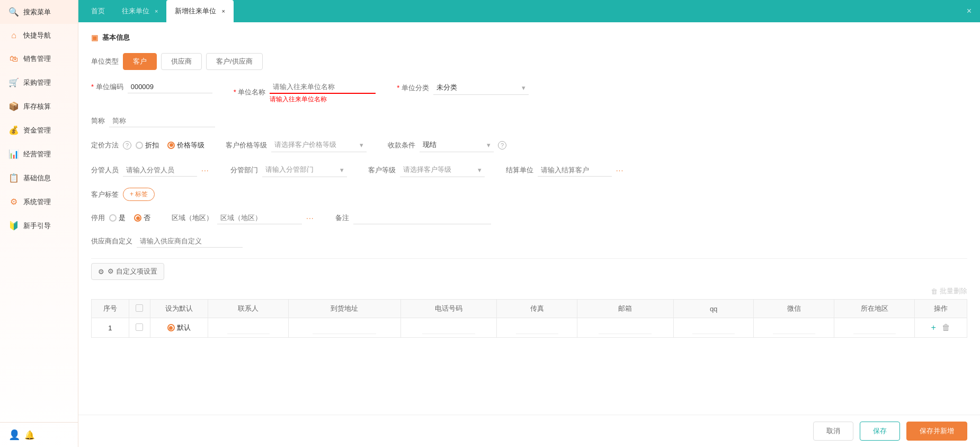  Describe the element at coordinates (529, 121) in the screenshot. I see `form-row-short-name: 简称` at that location.